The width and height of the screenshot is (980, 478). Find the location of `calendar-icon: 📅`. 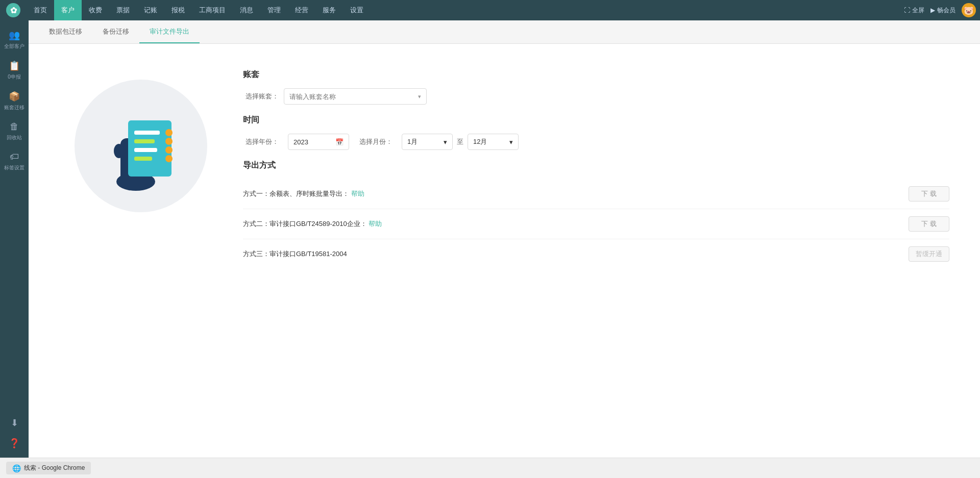

calendar-icon: 📅 is located at coordinates (339, 142).